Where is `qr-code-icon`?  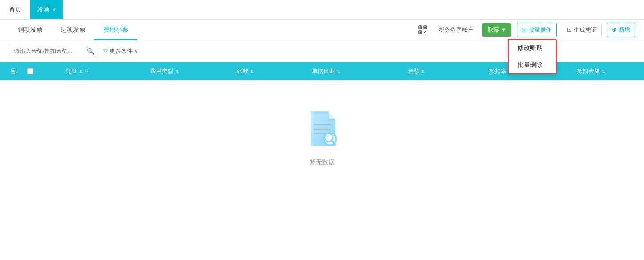 qr-code-icon is located at coordinates (423, 30).